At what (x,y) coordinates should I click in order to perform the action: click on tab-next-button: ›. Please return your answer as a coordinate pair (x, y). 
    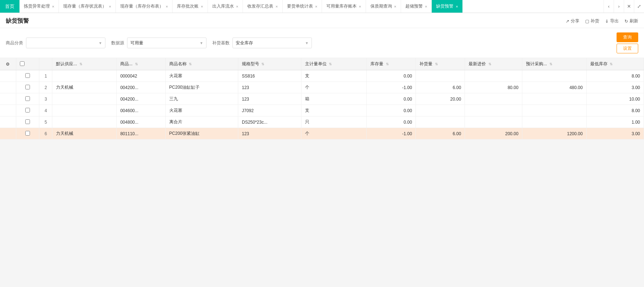
    Looking at the image, I should click on (619, 6).